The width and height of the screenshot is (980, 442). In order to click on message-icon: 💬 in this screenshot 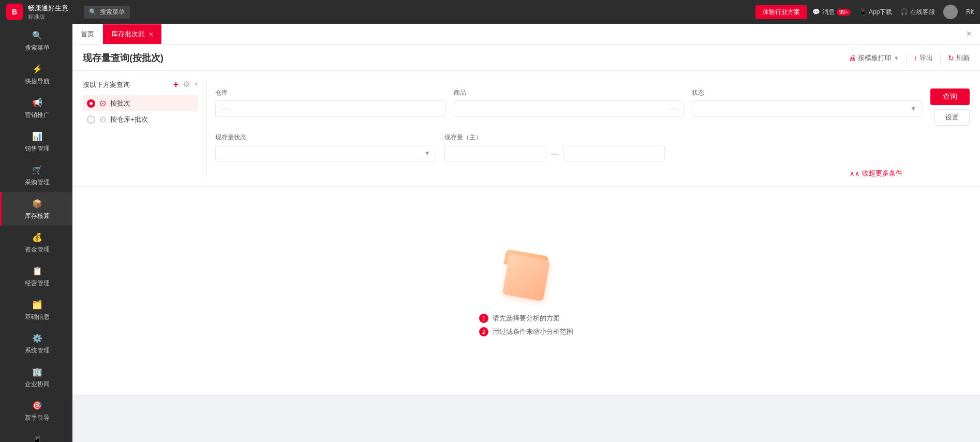, I will do `click(816, 12)`.